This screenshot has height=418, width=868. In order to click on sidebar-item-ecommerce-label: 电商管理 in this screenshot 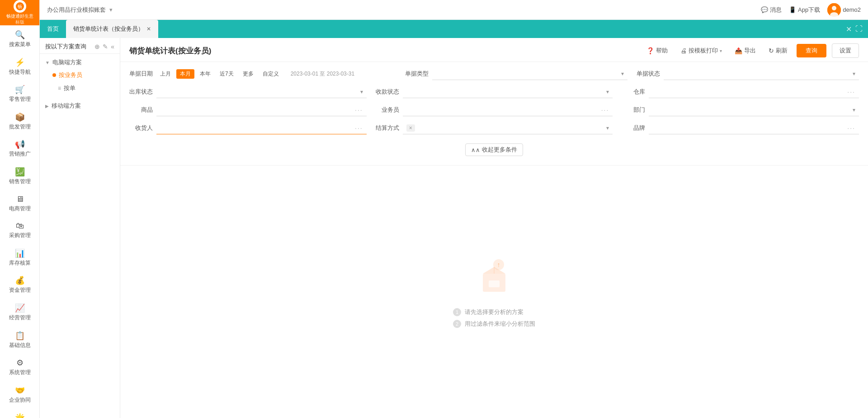, I will do `click(20, 209)`.